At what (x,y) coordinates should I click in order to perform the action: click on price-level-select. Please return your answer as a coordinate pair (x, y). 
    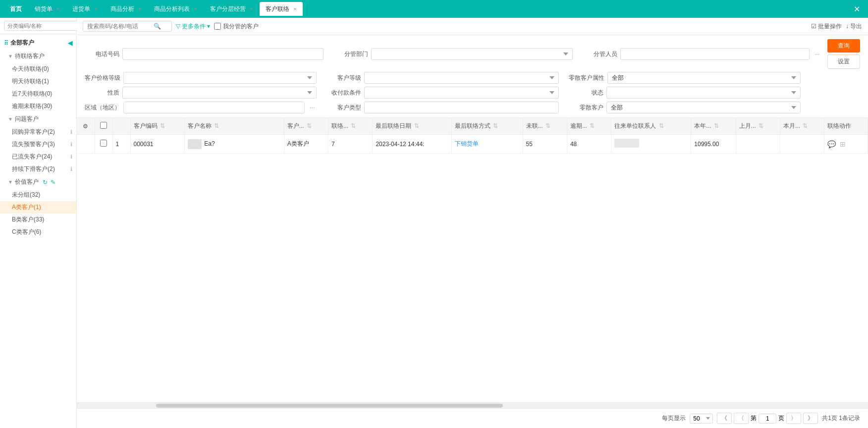
    Looking at the image, I should click on (220, 78).